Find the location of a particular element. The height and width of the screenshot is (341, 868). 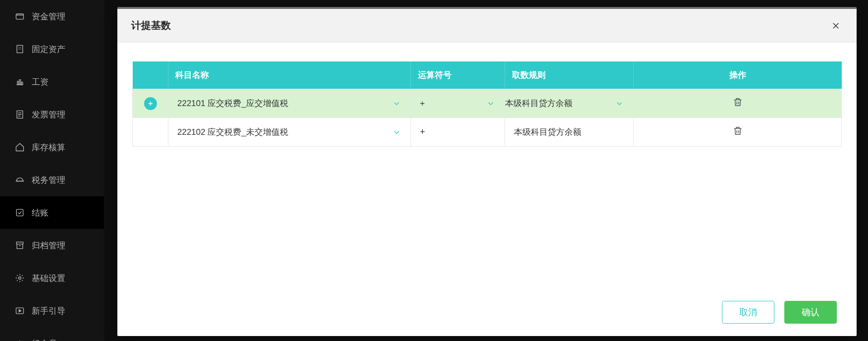

confirm-button: 确认 is located at coordinates (811, 312).